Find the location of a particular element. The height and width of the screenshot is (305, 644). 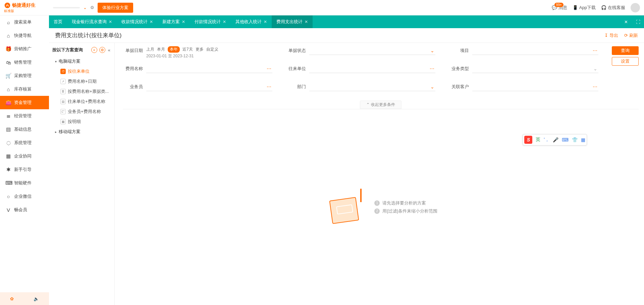

sidebar-item: ○企业微信 is located at coordinates (24, 196).